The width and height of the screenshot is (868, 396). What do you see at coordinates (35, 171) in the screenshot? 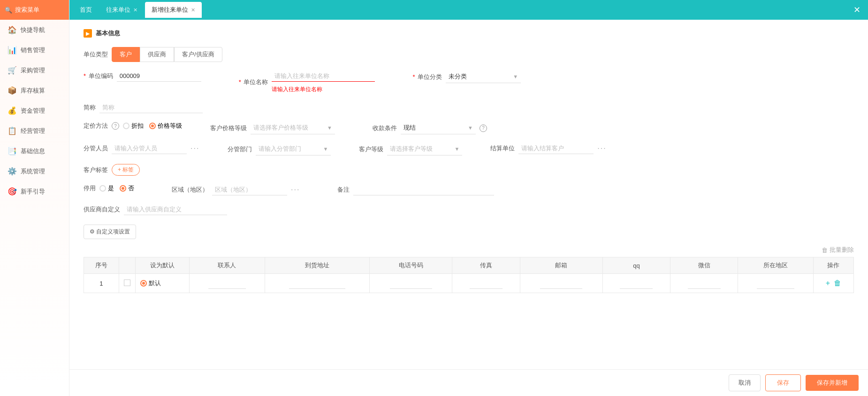
I see `sidebar-item-system: ⚙️ 系统管理` at bounding box center [35, 171].